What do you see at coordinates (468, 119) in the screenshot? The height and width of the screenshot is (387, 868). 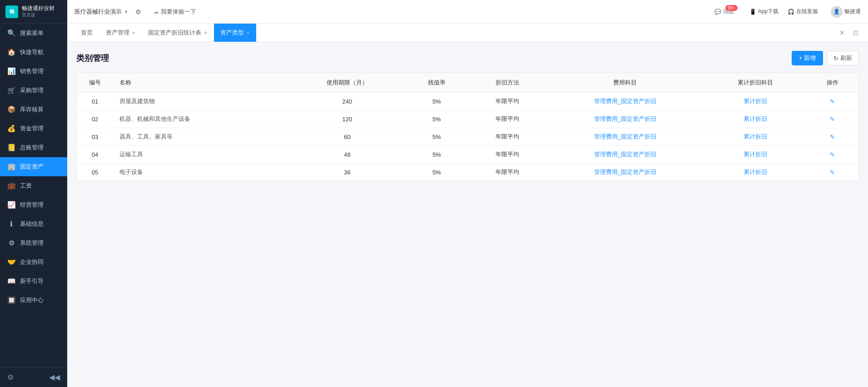 I see `table-row: 02机器、机械和其他生产设备1205%年限平均管理费用_固定资产折旧累计折旧✎` at bounding box center [468, 119].